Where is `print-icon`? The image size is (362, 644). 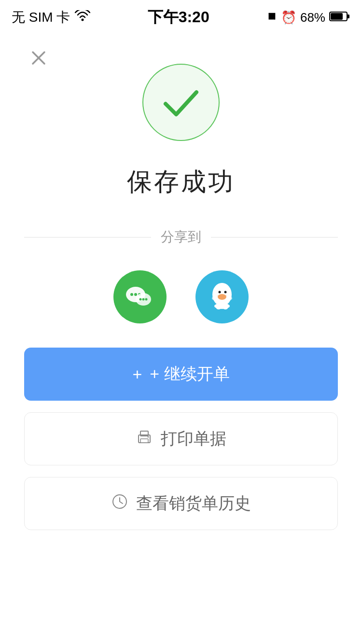
print-icon is located at coordinates (144, 439).